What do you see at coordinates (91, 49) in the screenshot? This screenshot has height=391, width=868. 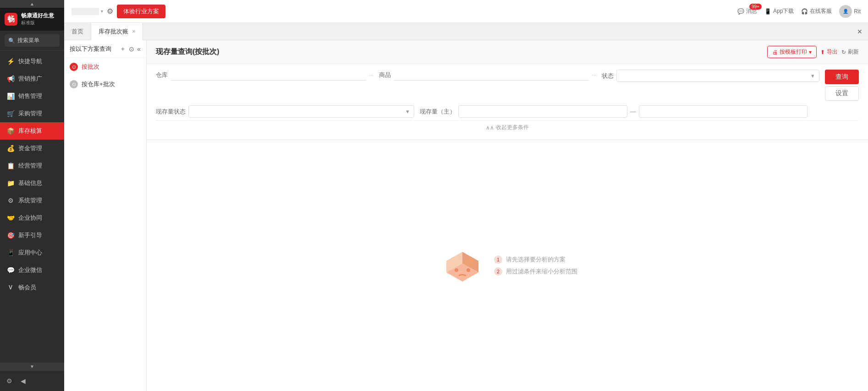 I see `left-panel-title: 按以下方案查询` at bounding box center [91, 49].